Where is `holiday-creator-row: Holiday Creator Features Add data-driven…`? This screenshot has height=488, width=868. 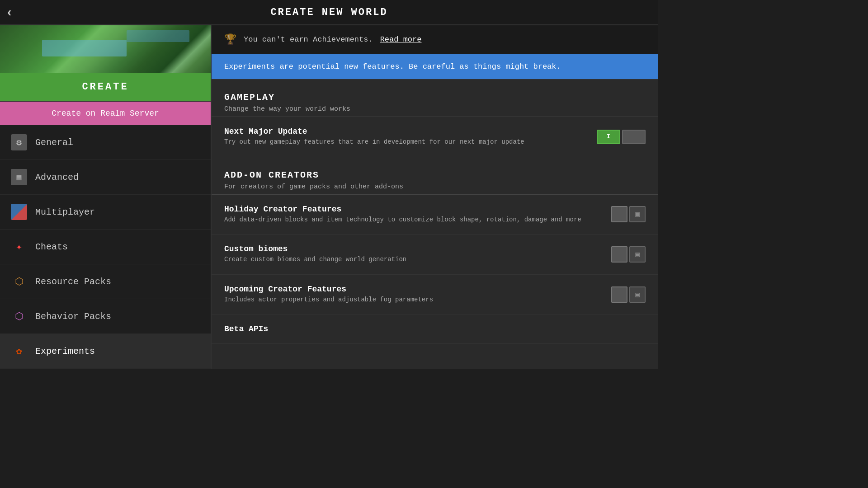
holiday-creator-row: Holiday Creator Features Add data-driven… is located at coordinates (435, 215).